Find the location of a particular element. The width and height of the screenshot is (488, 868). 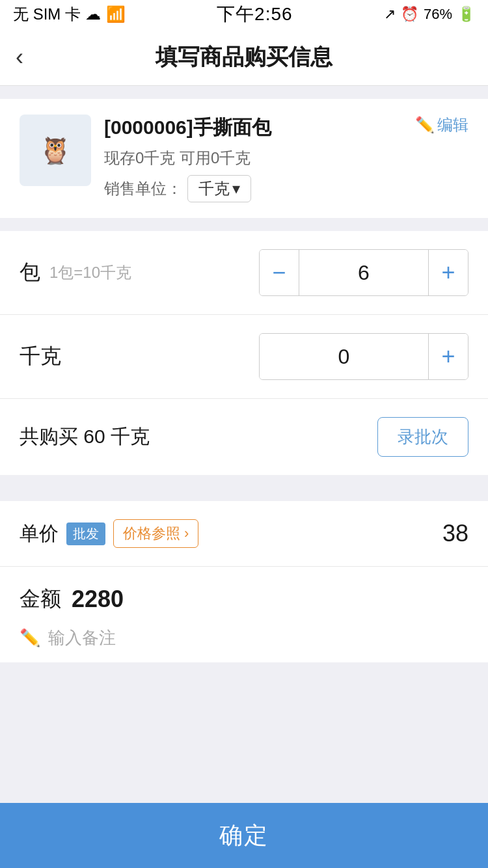

total-label: 共购买 60 千克 is located at coordinates (85, 437).